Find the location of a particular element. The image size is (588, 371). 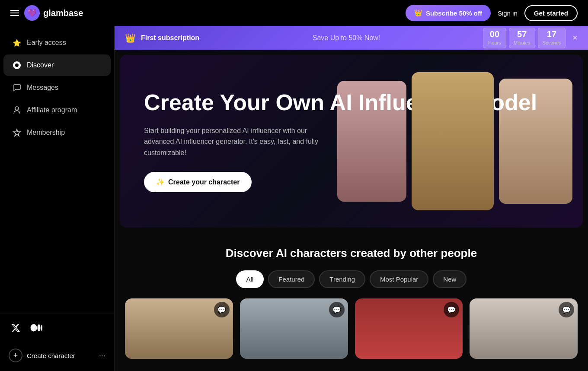

card-chat-badge-1: 💬 is located at coordinates (222, 310).